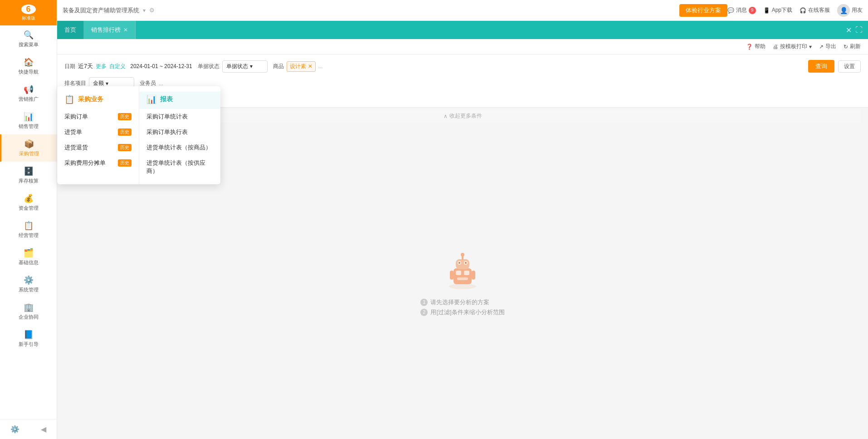  What do you see at coordinates (321, 66) in the screenshot?
I see `goods-more-btn: ...` at bounding box center [321, 66].